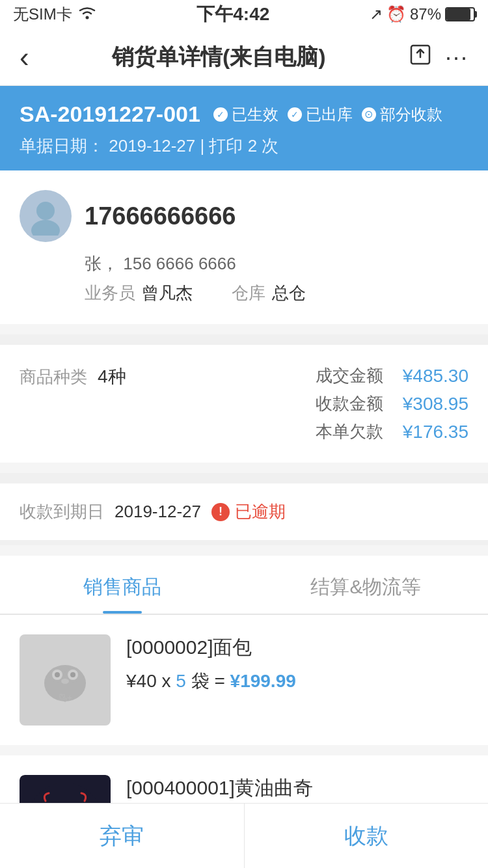  I want to click on salesperson-label: 业务员, so click(110, 293).